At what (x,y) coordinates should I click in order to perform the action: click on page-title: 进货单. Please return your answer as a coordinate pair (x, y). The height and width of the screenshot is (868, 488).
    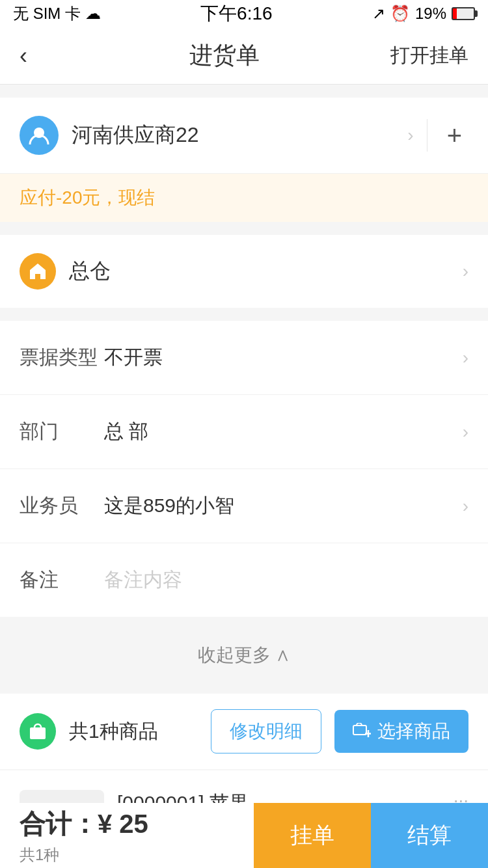
    Looking at the image, I should click on (224, 56).